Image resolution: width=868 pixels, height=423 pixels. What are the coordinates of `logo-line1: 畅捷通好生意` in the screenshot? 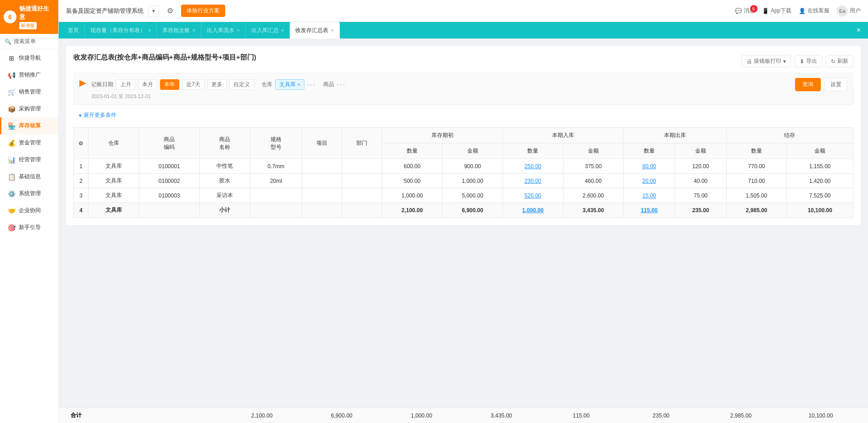 It's located at (37, 13).